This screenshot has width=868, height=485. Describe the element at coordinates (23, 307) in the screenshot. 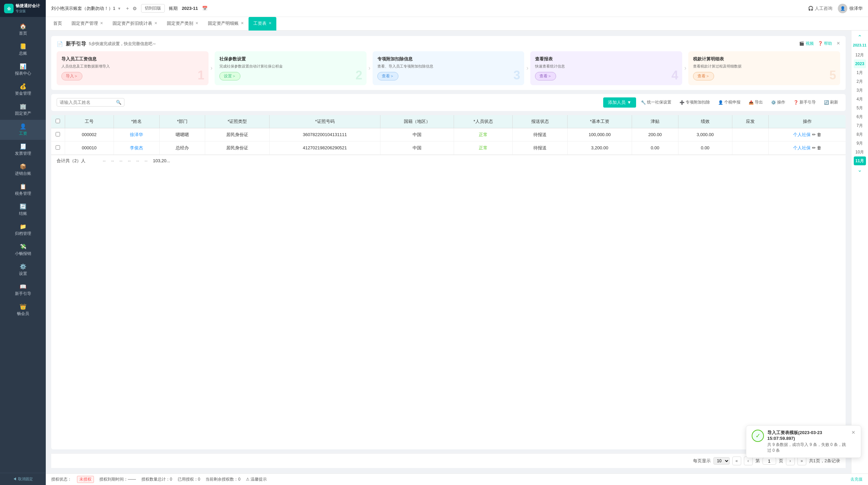

I see `member-icon: 👑` at that location.